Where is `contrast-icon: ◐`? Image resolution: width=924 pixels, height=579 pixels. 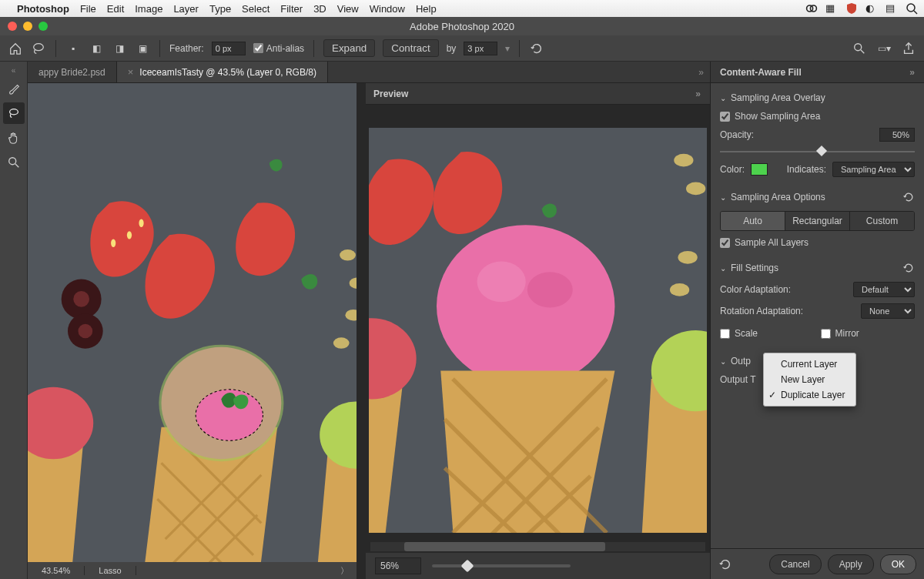
contrast-icon: ◐ is located at coordinates (872, 8).